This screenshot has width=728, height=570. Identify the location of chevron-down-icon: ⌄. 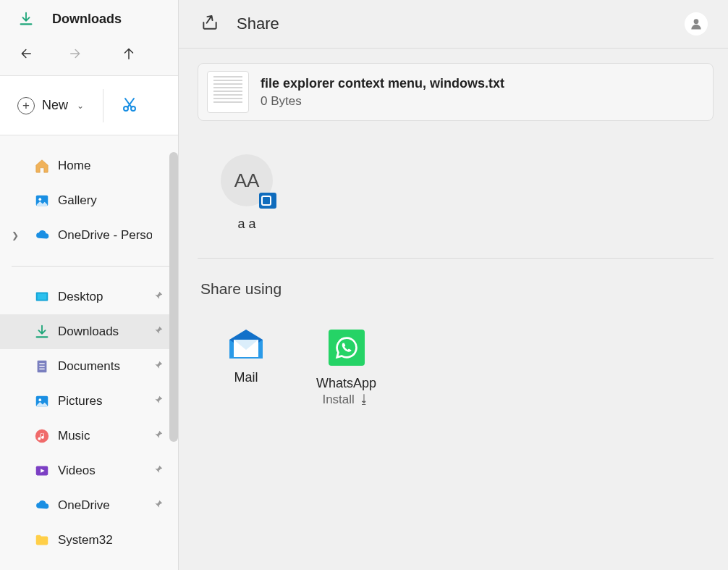
(80, 106).